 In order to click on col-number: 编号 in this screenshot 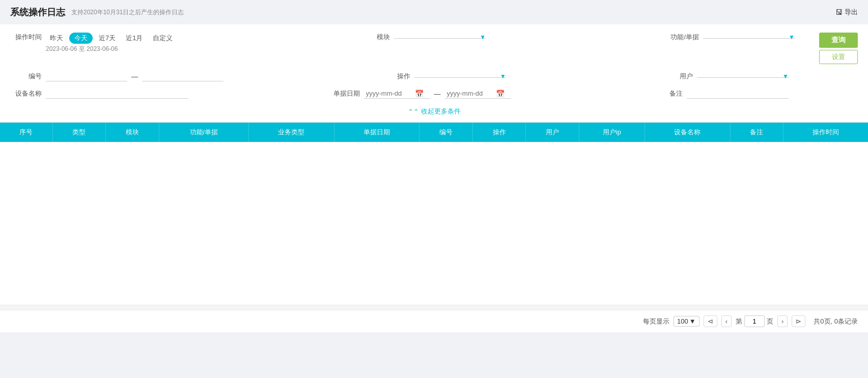, I will do `click(446, 132)`.